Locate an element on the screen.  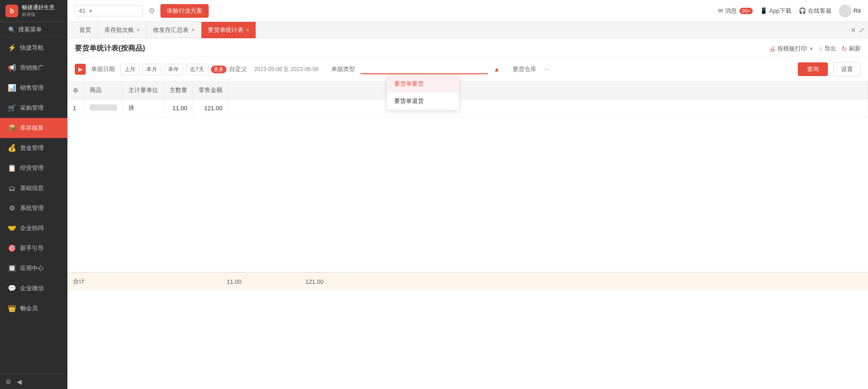
sidebar-item-operations: 📋 经营管理 is located at coordinates (34, 168).